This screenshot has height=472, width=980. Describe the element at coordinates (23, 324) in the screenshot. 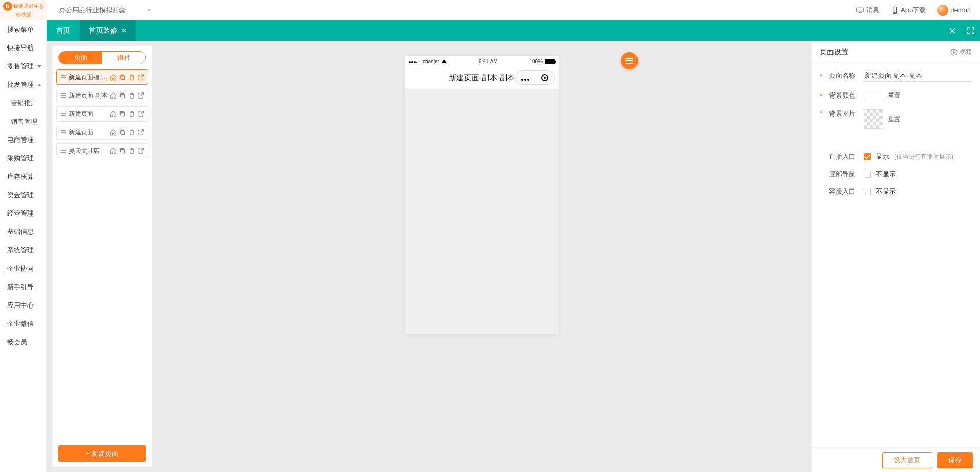

I see `nav-item: 企业微信` at that location.